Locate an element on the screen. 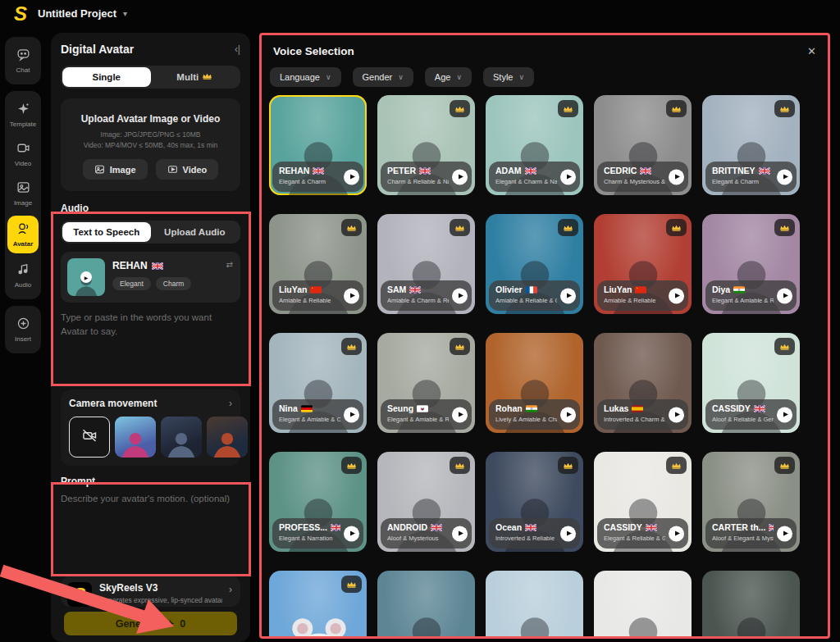 The image size is (840, 642). change-voice-icon: ⇄ is located at coordinates (230, 264).